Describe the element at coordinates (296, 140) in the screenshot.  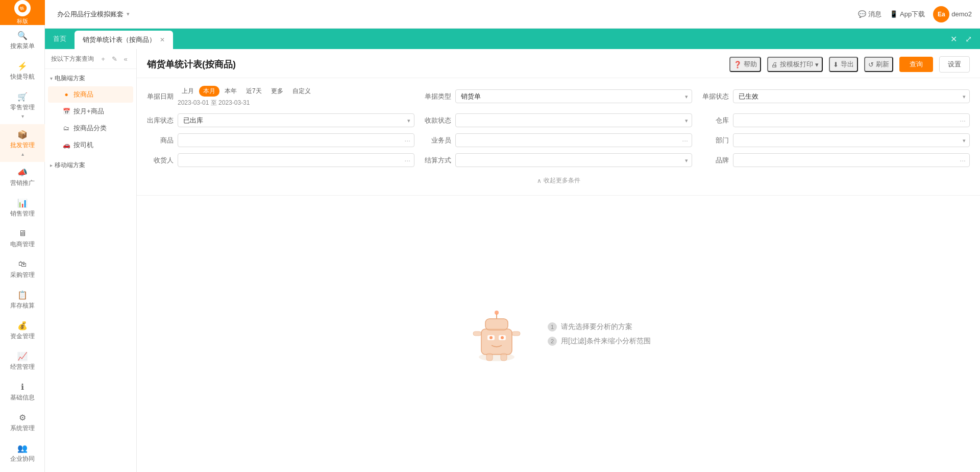
I see `product-input-wrapper: ···` at that location.